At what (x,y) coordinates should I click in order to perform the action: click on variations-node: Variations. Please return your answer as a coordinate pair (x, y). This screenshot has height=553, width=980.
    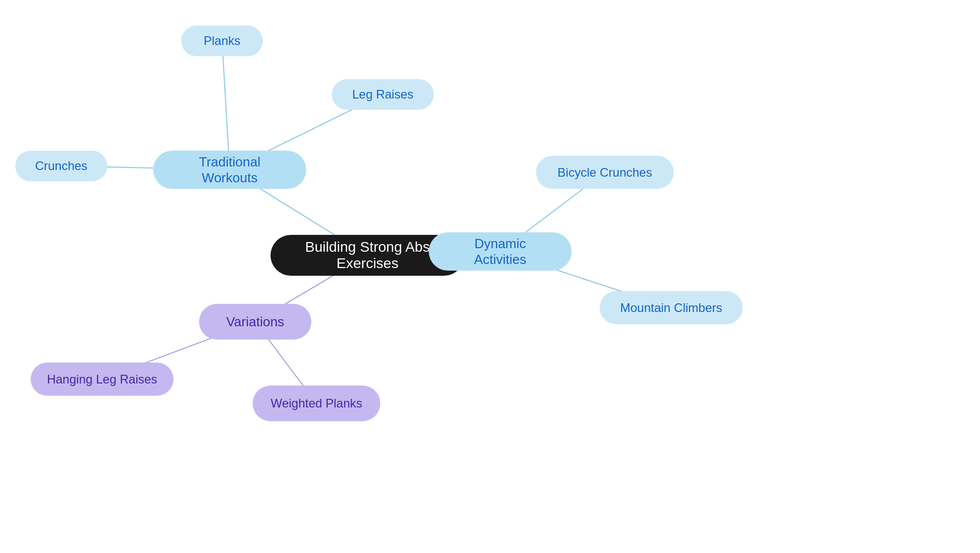
    Looking at the image, I should click on (255, 322).